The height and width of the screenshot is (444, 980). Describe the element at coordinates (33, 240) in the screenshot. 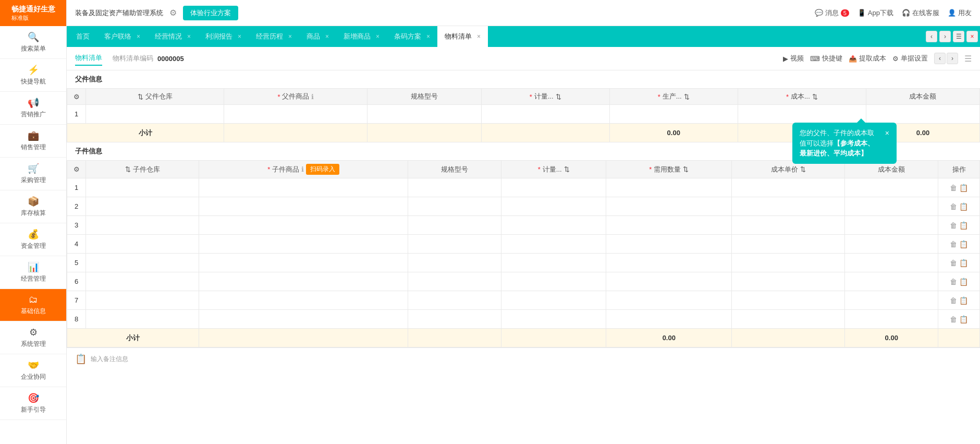

I see `sidebar-item-finance: 💰 资金管理` at that location.